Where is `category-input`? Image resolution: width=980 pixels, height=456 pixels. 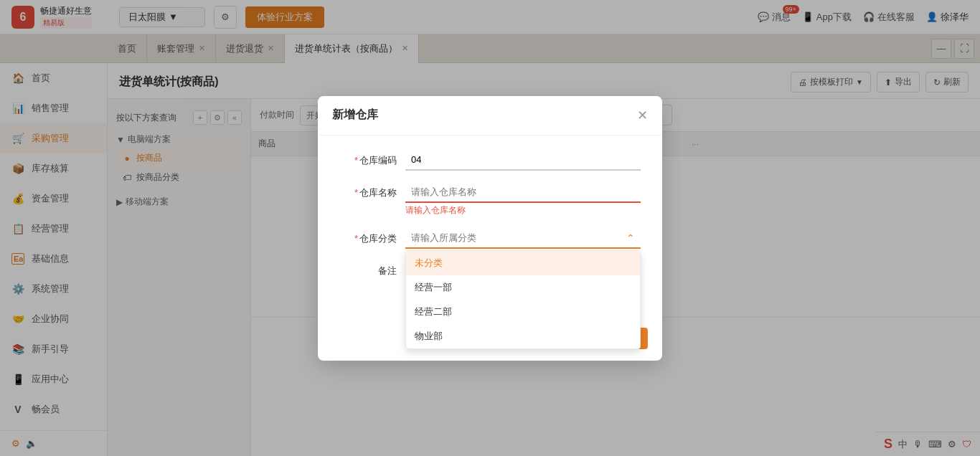
category-input is located at coordinates (523, 238).